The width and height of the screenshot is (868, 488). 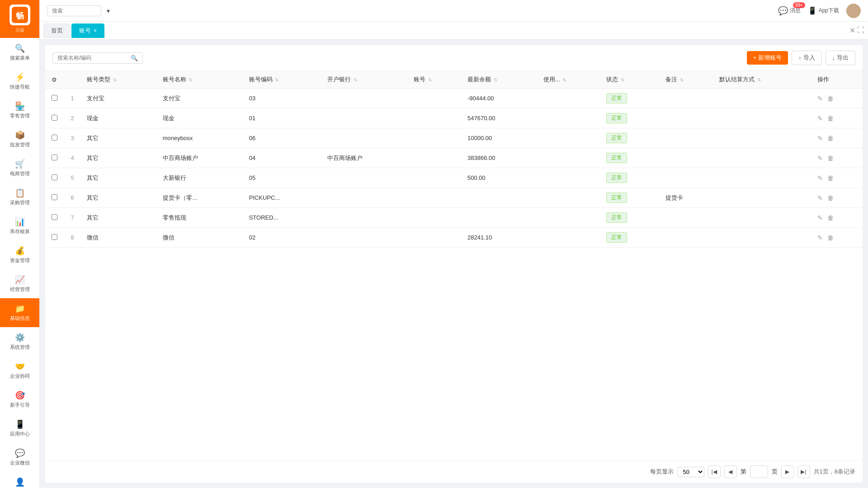 What do you see at coordinates (570, 80) in the screenshot?
I see `th-usage: 使用... ⇅` at bounding box center [570, 80].